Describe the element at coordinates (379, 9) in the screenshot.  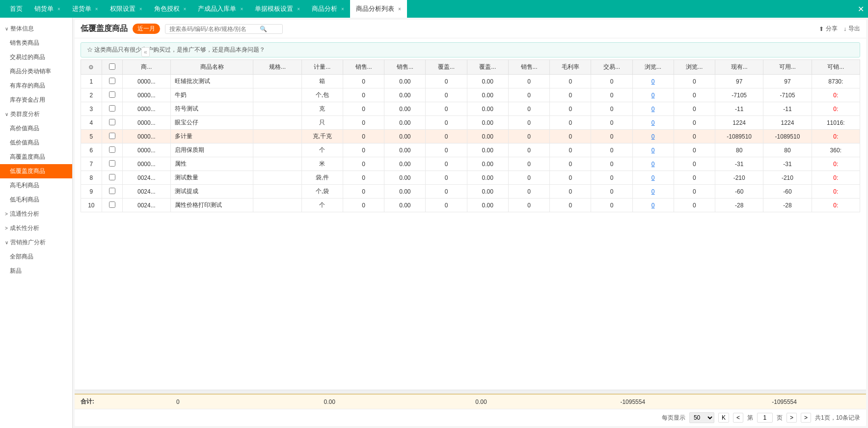
I see `nav-tab-商品分析列表: 商品分析列表×` at that location.